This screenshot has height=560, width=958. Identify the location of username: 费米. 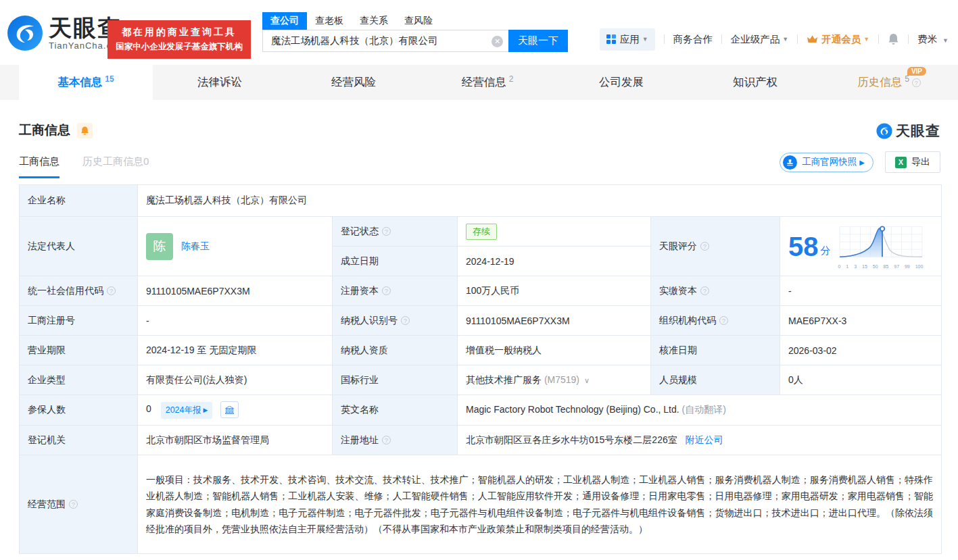
(928, 39).